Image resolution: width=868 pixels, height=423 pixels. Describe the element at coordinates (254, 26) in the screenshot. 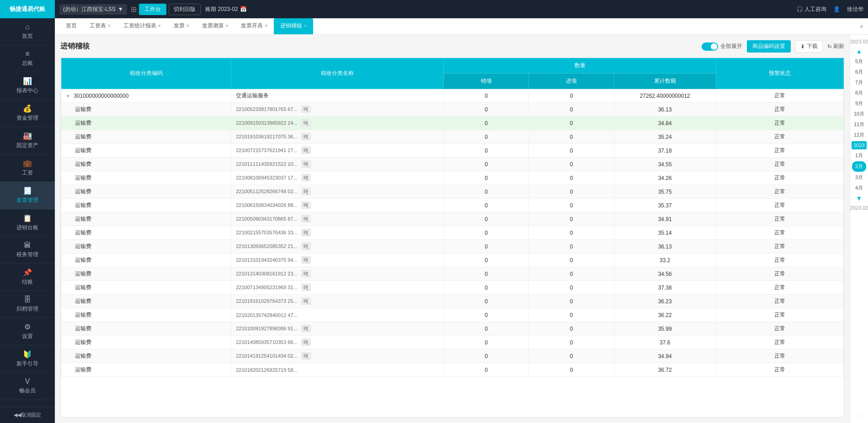

I see `tab-invoice-issue: 发票开具 ×` at that location.